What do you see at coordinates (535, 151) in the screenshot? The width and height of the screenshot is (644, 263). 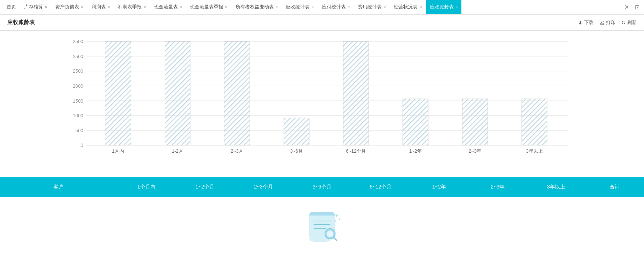 I see `svg-text: 3年以上` at bounding box center [535, 151].